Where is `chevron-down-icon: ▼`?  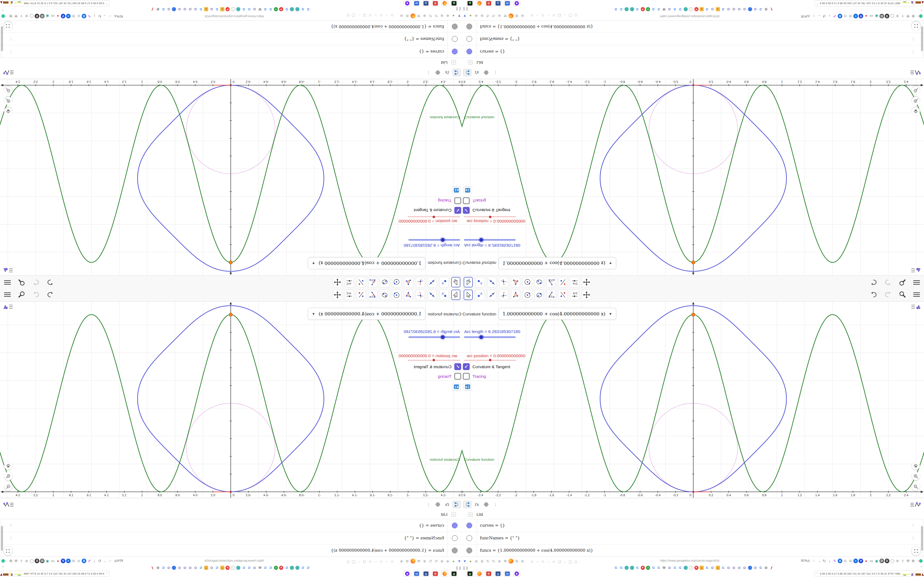
chevron-down-icon: ▼ is located at coordinates (314, 314).